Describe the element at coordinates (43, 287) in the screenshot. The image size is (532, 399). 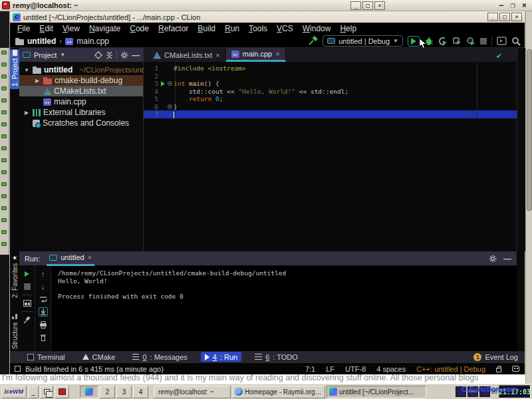
I see `down-stacktrace-button: ↓` at that location.